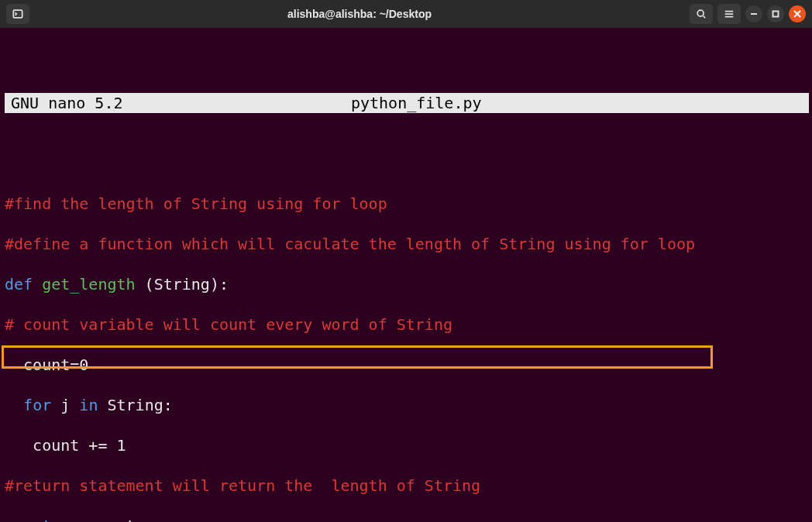  What do you see at coordinates (776, 14) in the screenshot?
I see `maximize-icon` at bounding box center [776, 14].